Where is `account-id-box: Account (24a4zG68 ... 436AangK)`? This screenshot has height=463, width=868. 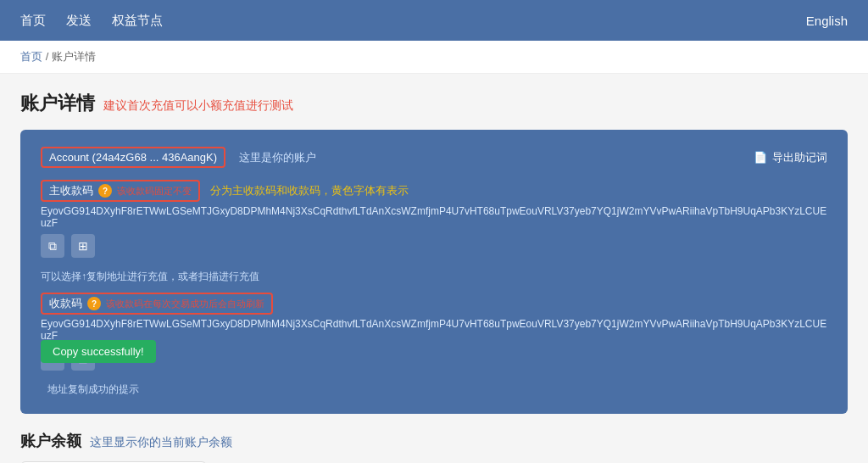
account-id-box: Account (24a4zG68 ... 436AangK) is located at coordinates (133, 158).